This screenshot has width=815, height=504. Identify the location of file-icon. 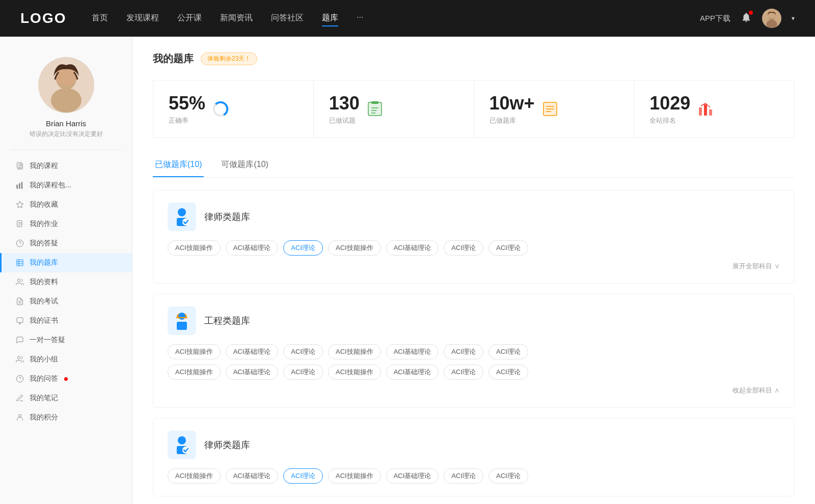
(20, 166).